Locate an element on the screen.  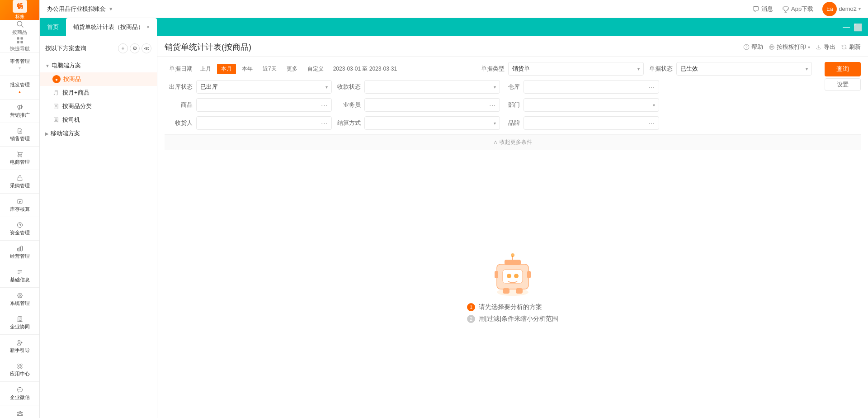
page-title: 销货单统计计表(按商品) is located at coordinates (208, 47).